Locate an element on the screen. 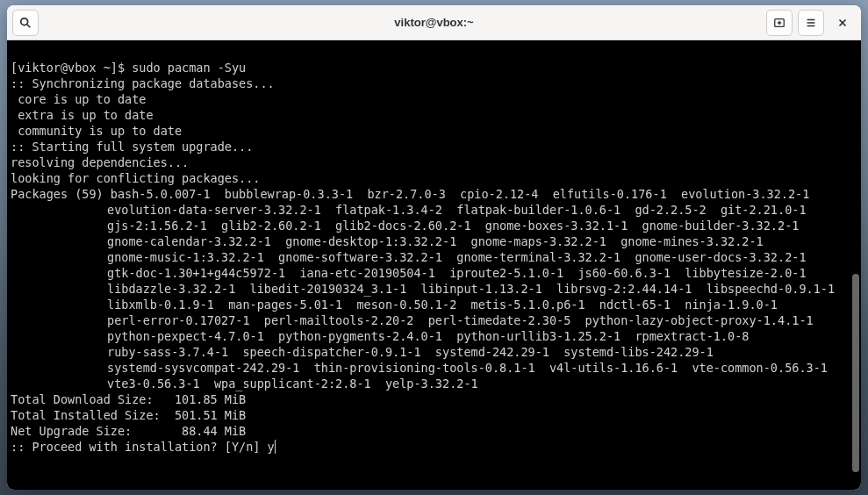 The height and width of the screenshot is (495, 868). cursor is located at coordinates (276, 447).